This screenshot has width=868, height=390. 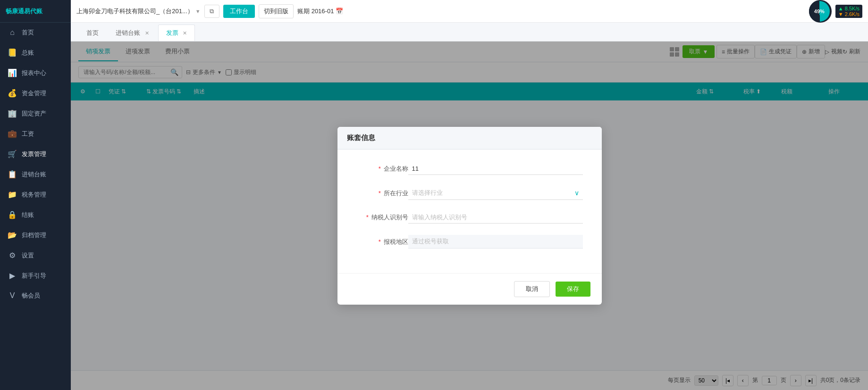 I want to click on close-icon: 🔒, so click(x=12, y=215).